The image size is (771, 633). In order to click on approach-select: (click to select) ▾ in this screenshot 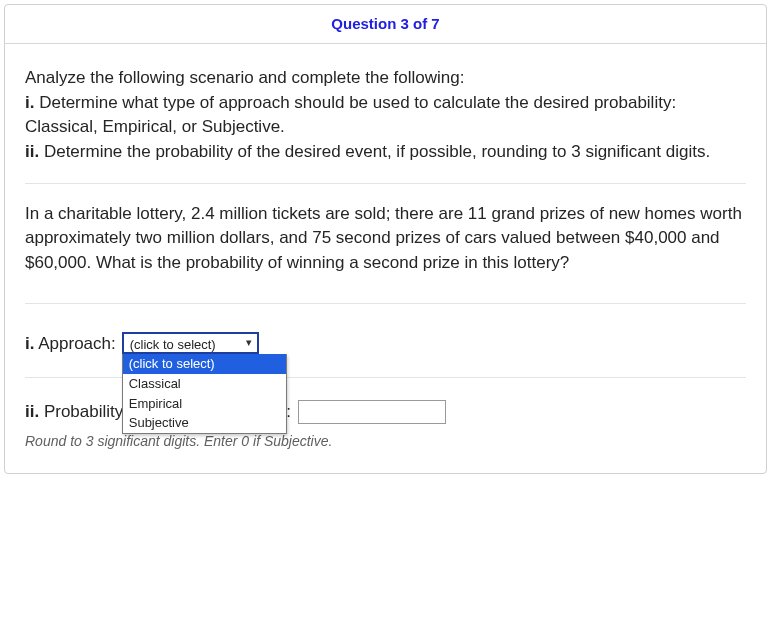, I will do `click(190, 343)`.